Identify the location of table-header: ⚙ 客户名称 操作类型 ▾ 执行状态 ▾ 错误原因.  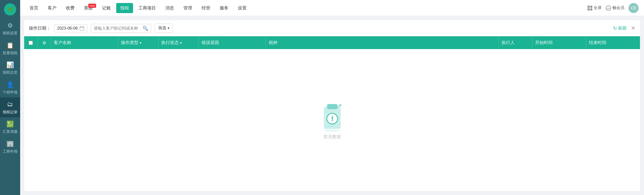
(332, 43).